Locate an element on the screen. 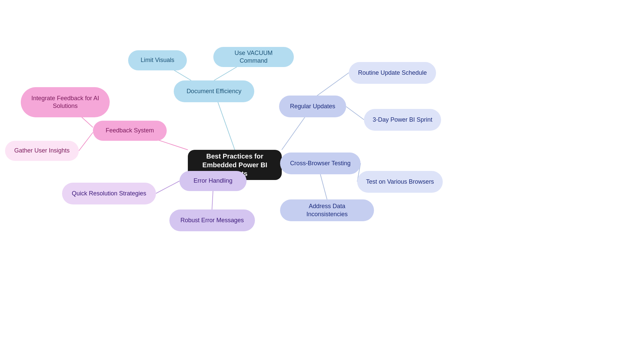  test-various-browsers-node: Test on Various Browsers is located at coordinates (400, 182).